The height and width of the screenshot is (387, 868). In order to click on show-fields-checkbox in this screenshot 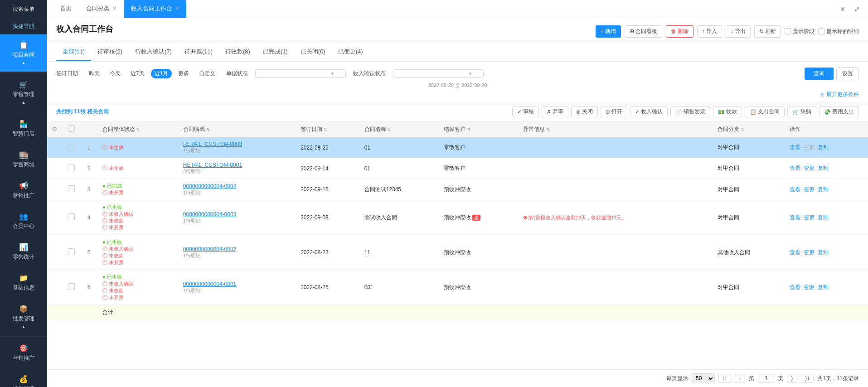, I will do `click(788, 31)`.